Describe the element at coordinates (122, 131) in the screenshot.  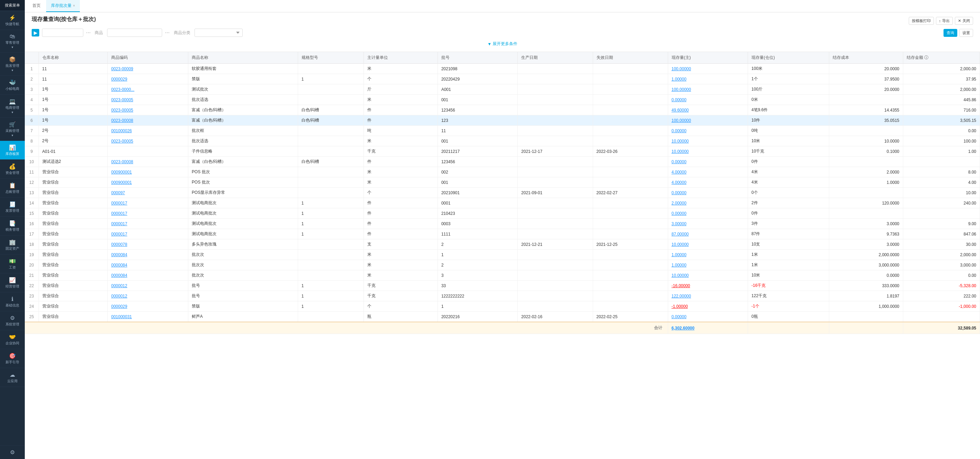
I see `goods-code-link: 001000026` at that location.